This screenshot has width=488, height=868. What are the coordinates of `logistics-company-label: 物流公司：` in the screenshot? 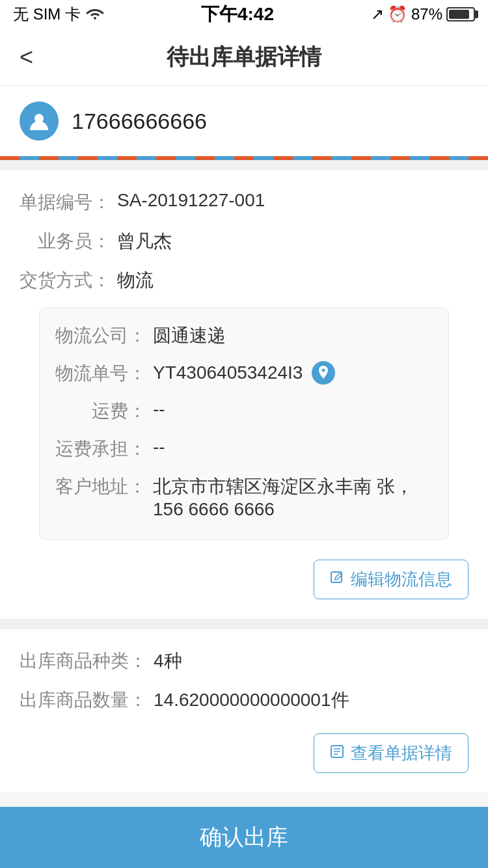 It's located at (101, 336).